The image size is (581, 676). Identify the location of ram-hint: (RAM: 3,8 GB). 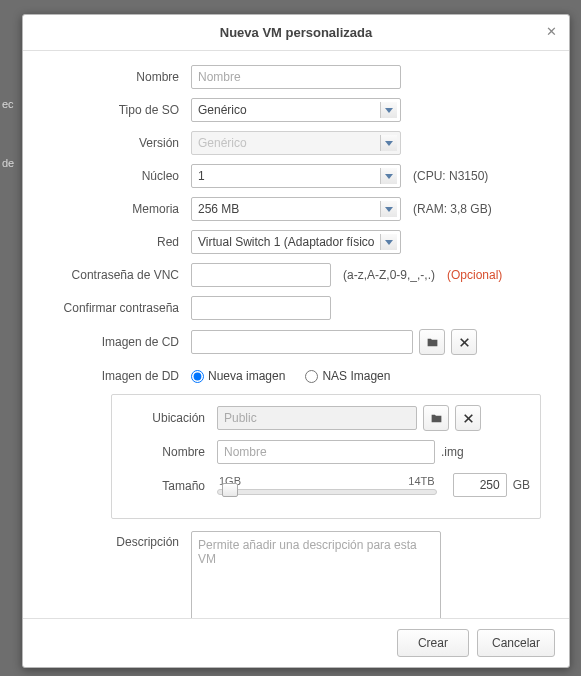
(452, 209).